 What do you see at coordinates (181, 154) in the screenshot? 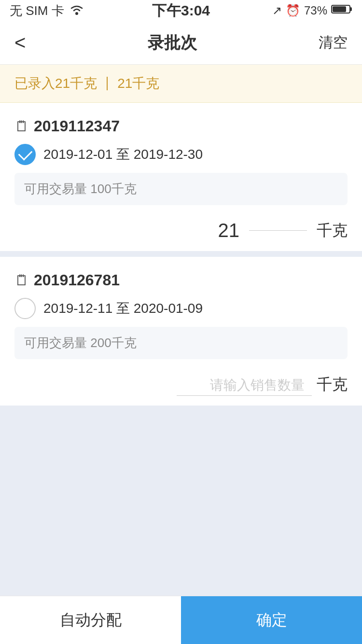
I see `batch-row-1: 2019-12-01 至 2019-12-30` at bounding box center [181, 154].